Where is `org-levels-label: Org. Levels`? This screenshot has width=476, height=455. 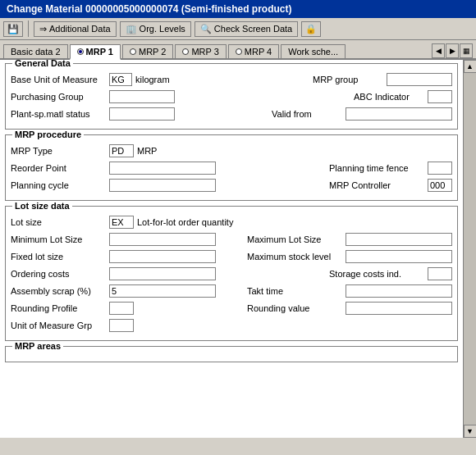
org-levels-label: Org. Levels is located at coordinates (162, 29).